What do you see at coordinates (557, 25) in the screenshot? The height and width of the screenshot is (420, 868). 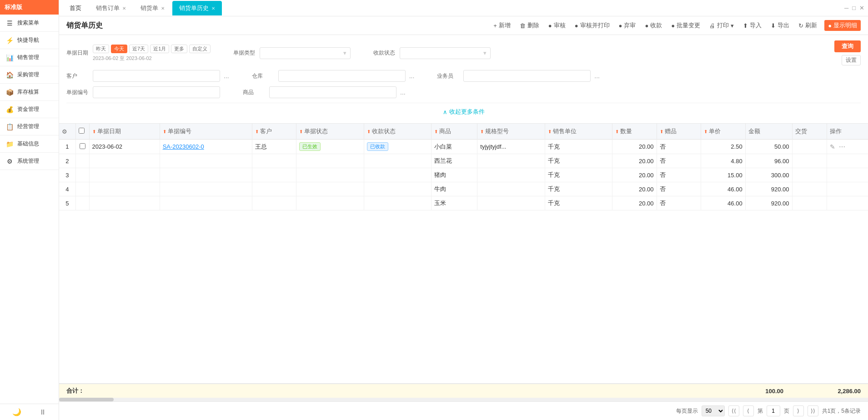 I see `audit-button: ● 审核` at bounding box center [557, 25].